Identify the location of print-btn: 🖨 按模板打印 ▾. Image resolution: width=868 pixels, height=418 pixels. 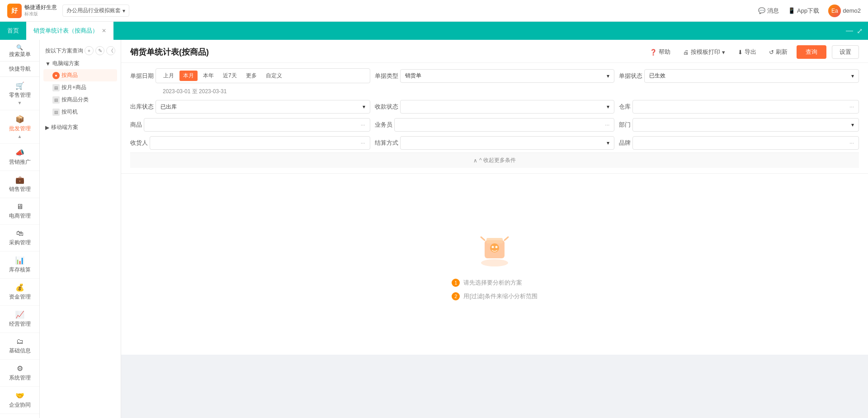
(704, 52).